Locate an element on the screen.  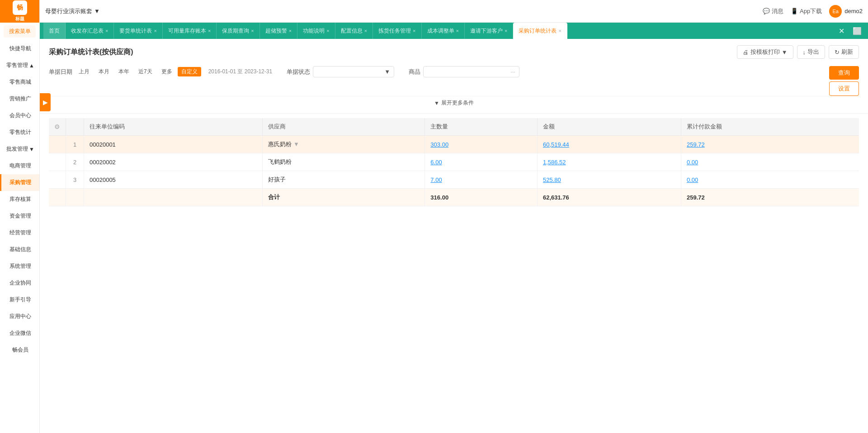
tab-overstock: 超储预警 × is located at coordinates (278, 31).